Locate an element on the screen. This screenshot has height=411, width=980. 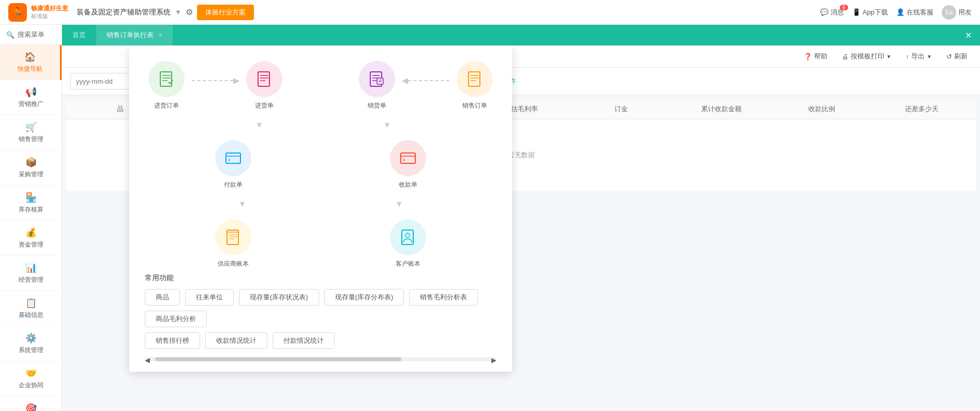
flow-node-customer-ledger: 客户账本 is located at coordinates (408, 244).